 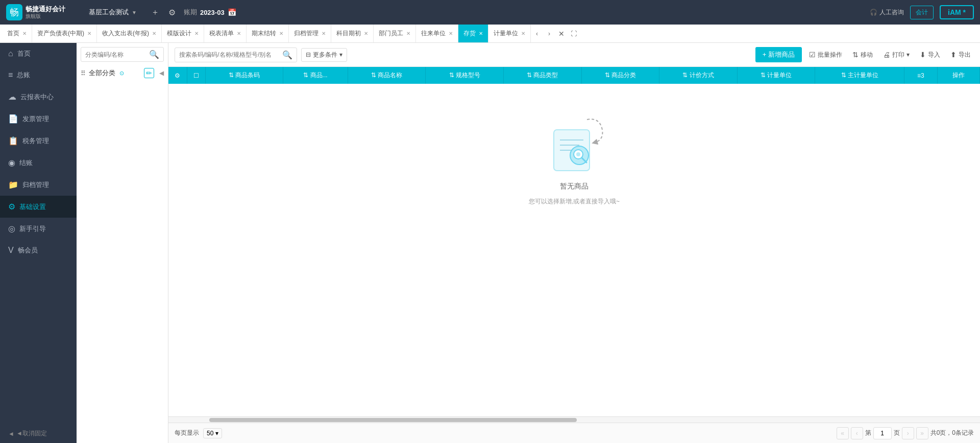 I want to click on import-button: ⬇ 导入, so click(x=930, y=55).